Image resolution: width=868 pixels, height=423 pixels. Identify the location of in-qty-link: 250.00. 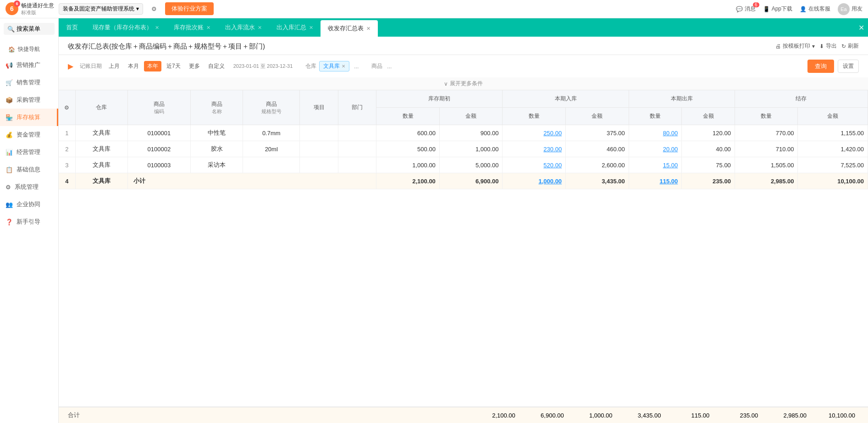
(553, 133).